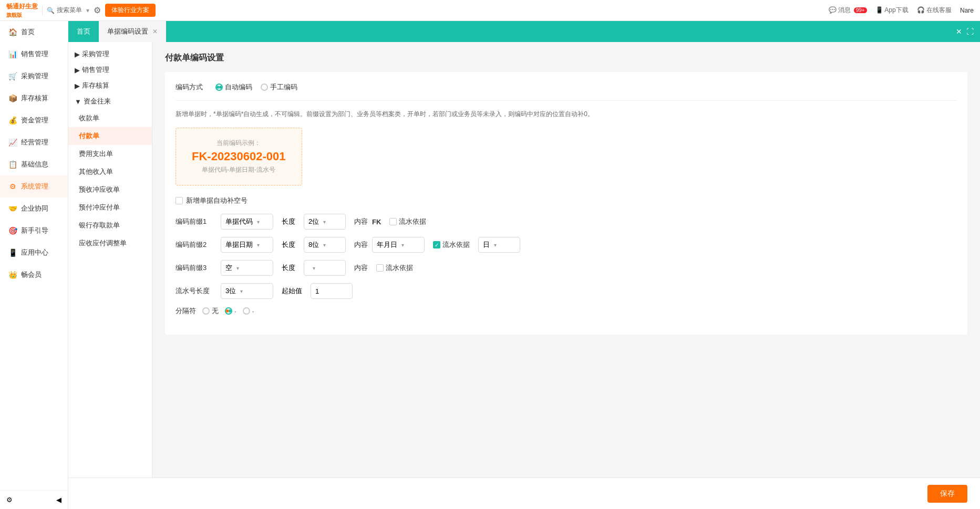 Image resolution: width=980 pixels, height=509 pixels. What do you see at coordinates (566, 201) in the screenshot?
I see `auto-fill-row: 新增单据自动补空号` at bounding box center [566, 201].